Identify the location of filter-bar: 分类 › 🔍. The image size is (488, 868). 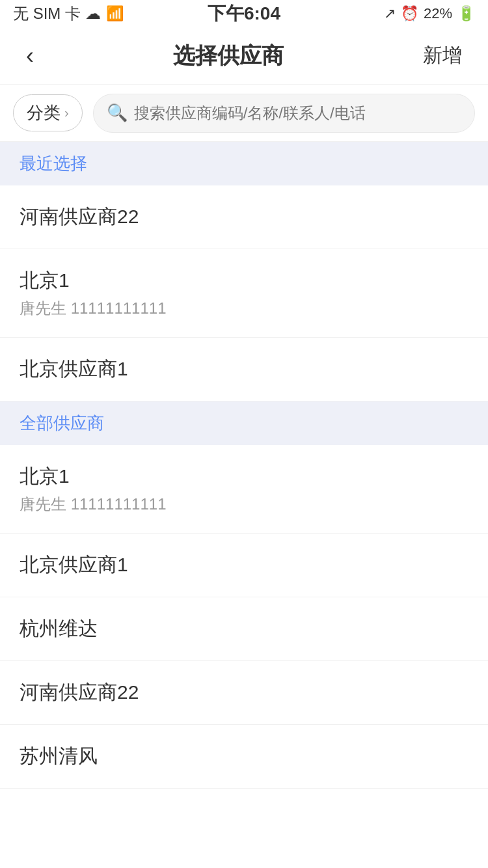
(244, 113).